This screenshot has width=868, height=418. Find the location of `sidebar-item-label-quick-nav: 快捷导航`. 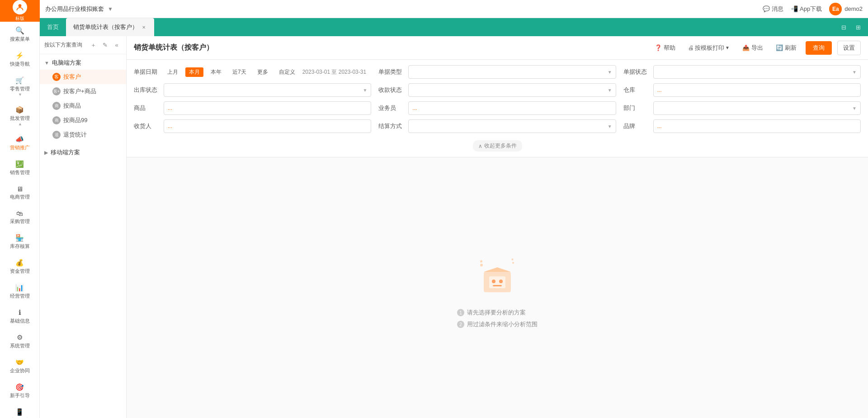

sidebar-item-label-quick-nav: 快捷导航 is located at coordinates (20, 64).